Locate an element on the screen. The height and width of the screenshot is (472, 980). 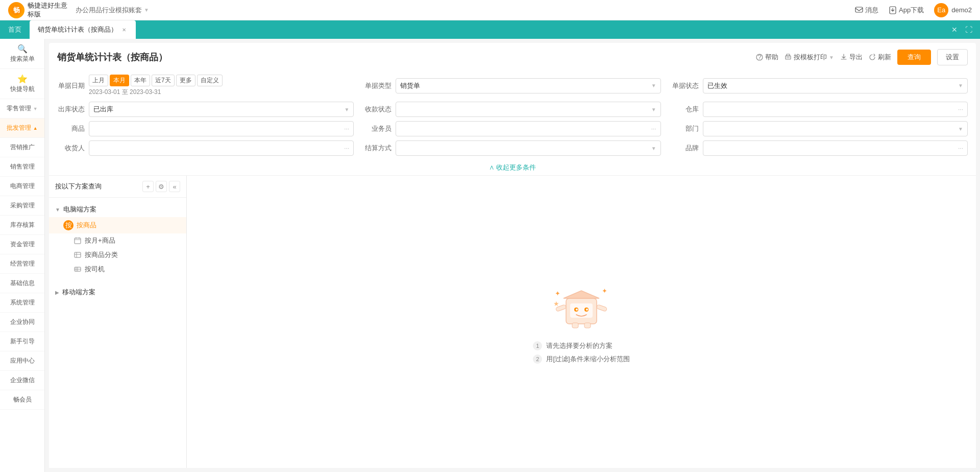
user-menu: Ea demo2 is located at coordinates (953, 10).